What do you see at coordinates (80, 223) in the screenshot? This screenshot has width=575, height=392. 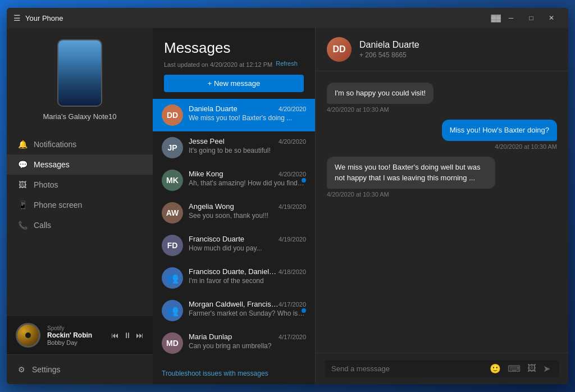 I see `sidebar-nav: 🔔 Notifications 💬 Messages 🖼 Photos 📱 Ph…` at bounding box center [80, 223].